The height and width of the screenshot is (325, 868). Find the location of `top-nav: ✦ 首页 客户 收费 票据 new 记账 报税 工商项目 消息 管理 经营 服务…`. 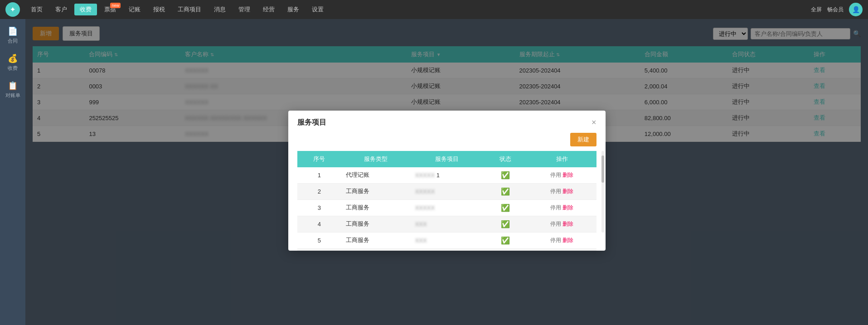

top-nav: ✦ 首页 客户 收费 票据 new 记账 报税 工商项目 消息 管理 经营 服务… is located at coordinates (434, 10).